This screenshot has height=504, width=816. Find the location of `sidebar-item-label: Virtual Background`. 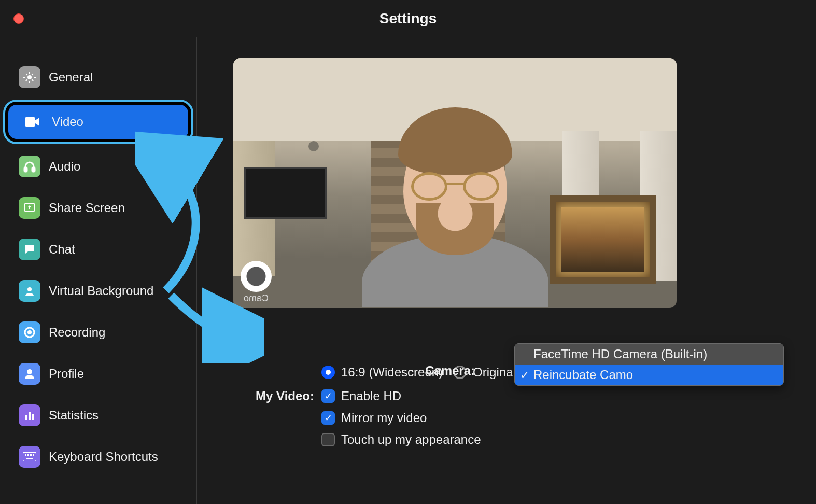

sidebar-item-label: Virtual Background is located at coordinates (101, 291).